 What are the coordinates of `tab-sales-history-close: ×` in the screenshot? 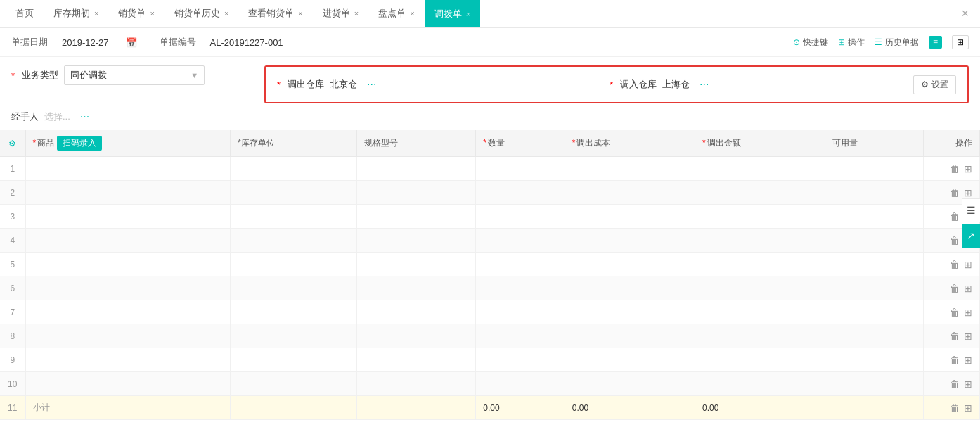 It's located at (226, 13).